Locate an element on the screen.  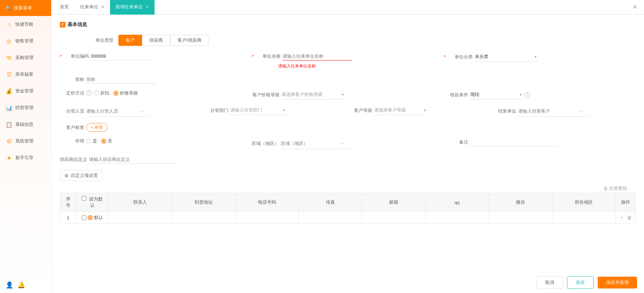
settlement-input is located at coordinates (548, 111).